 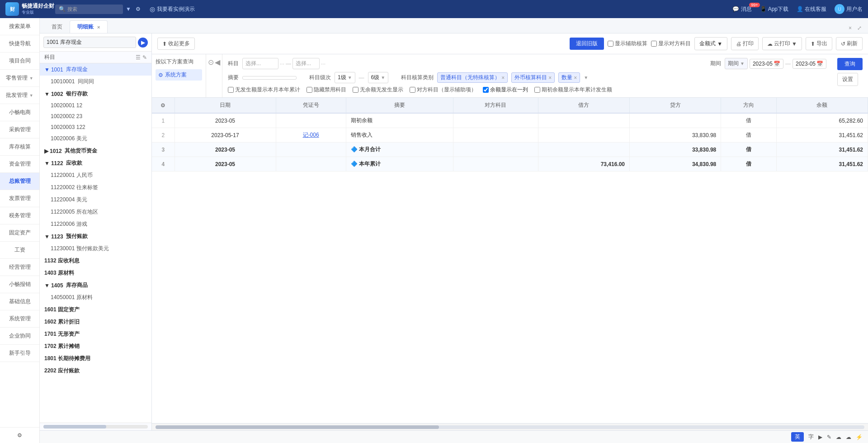 I want to click on bottom-scrollbar, so click(x=510, y=427).